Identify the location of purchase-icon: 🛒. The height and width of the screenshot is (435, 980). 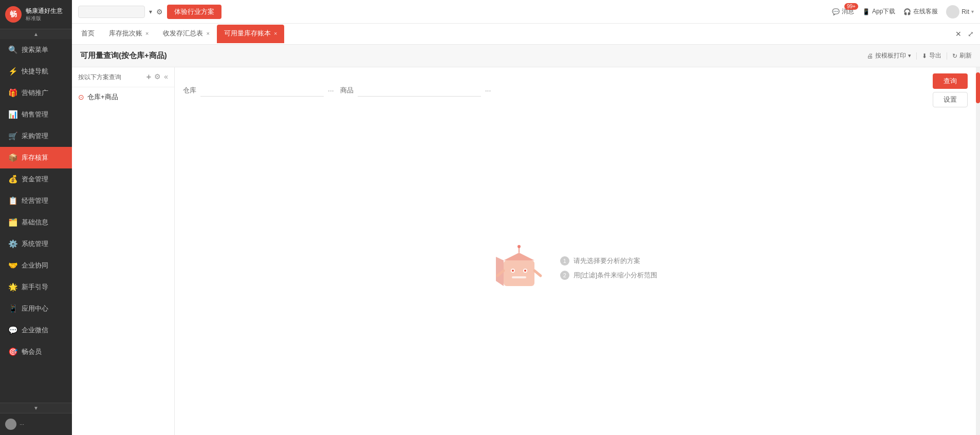
(13, 136).